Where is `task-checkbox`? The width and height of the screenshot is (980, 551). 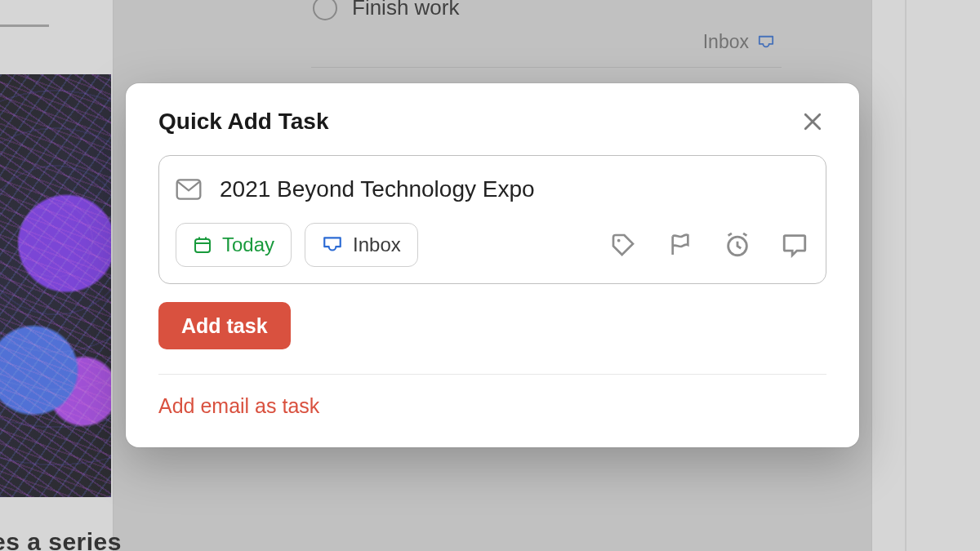 task-checkbox is located at coordinates (325, 10).